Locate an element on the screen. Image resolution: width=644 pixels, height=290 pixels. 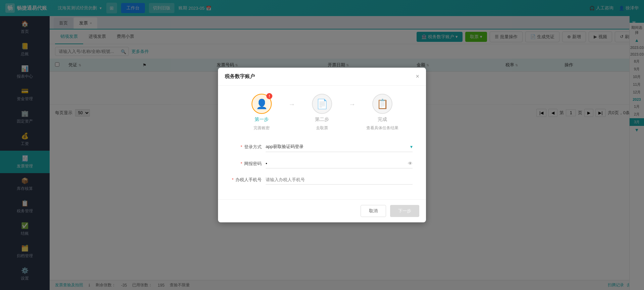
step-2-title: 第二步 is located at coordinates (322, 120).